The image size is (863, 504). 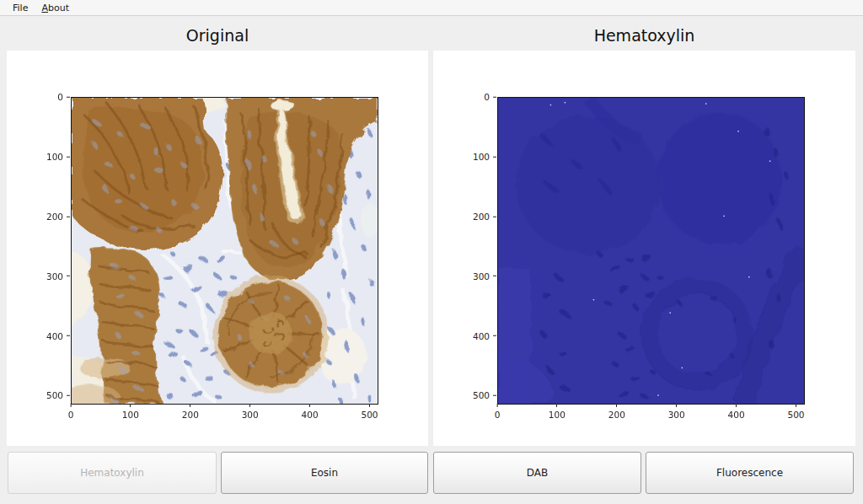 I want to click on menu-file: File, so click(x=20, y=8).